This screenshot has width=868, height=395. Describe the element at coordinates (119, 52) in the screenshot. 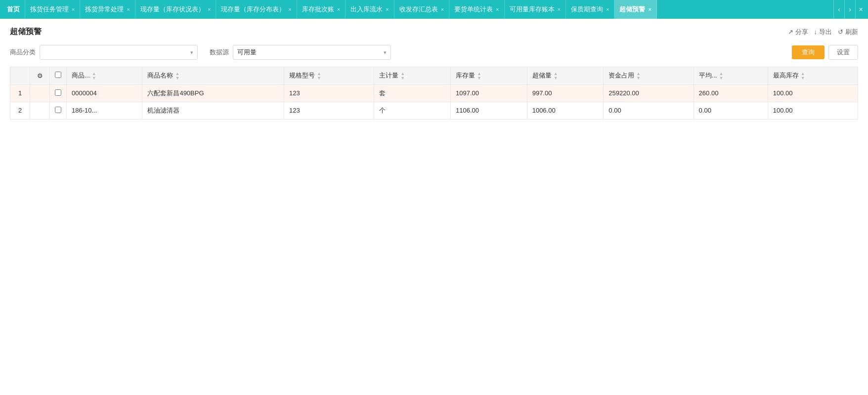

I see `category-select: ▾` at that location.